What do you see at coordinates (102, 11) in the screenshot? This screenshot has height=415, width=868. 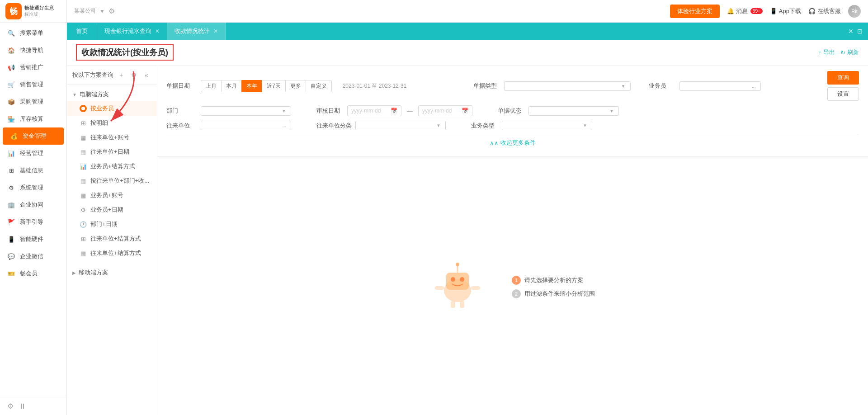 I see `breadcrumb-dropdown-icon: ▼` at bounding box center [102, 11].